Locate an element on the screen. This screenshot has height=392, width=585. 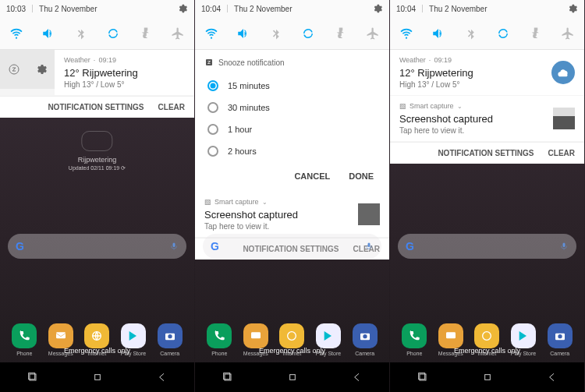
settings-icon is located at coordinates (41, 69).